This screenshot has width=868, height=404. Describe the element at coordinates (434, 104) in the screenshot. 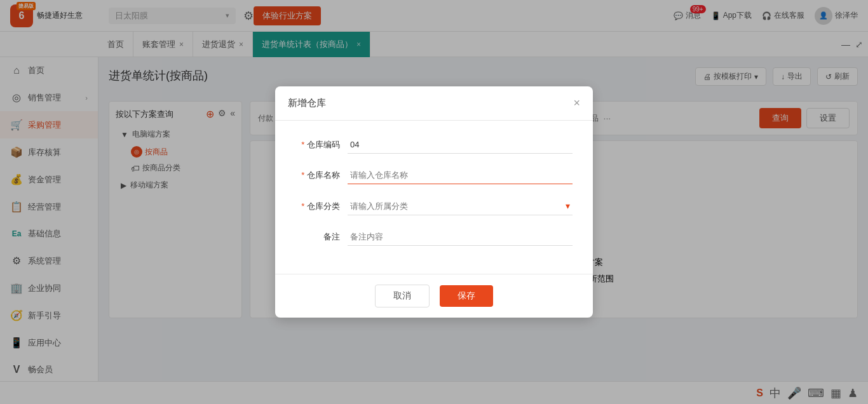

I see `modal-header: 新增仓库 ×` at that location.